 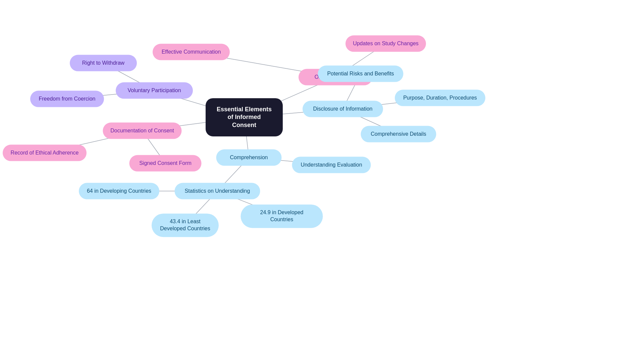 I want to click on node-signed-form: Signed Consent Form, so click(x=166, y=164).